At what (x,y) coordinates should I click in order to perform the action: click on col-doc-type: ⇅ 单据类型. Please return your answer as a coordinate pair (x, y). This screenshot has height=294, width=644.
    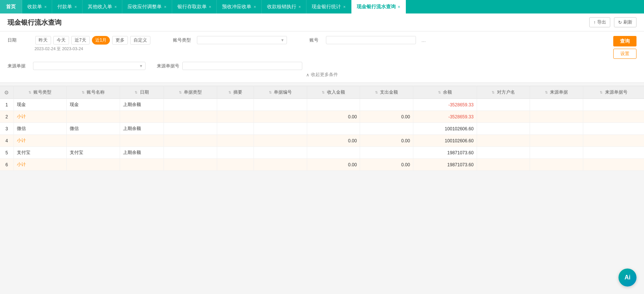
    Looking at the image, I should click on (191, 93).